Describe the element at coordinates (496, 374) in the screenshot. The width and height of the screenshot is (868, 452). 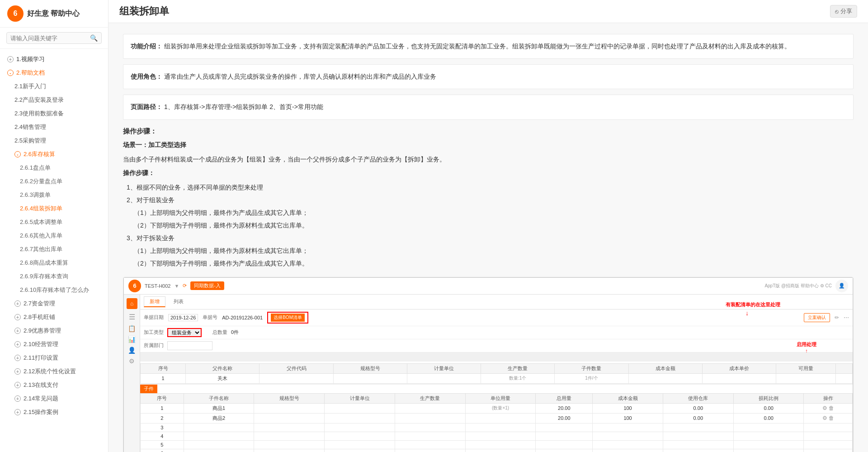
I see `sim-parent-table: 序号 父件名称 父件代码 规格型号 计量单位 生产数量 子件数量 成本金额 成本` at that location.